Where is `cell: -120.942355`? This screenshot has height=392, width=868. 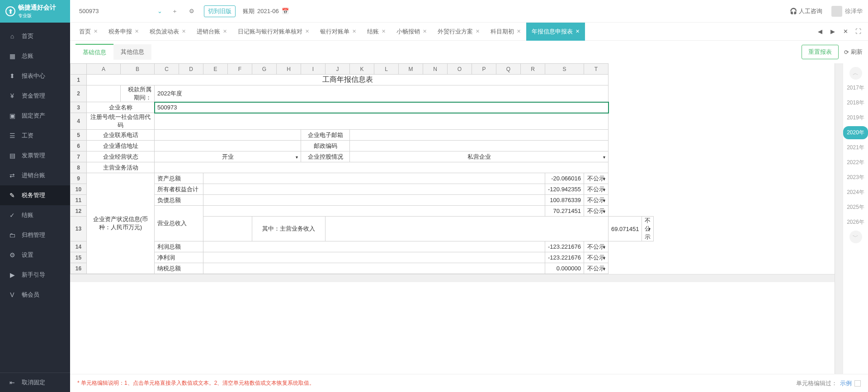
cell: -120.942355 is located at coordinates (565, 189).